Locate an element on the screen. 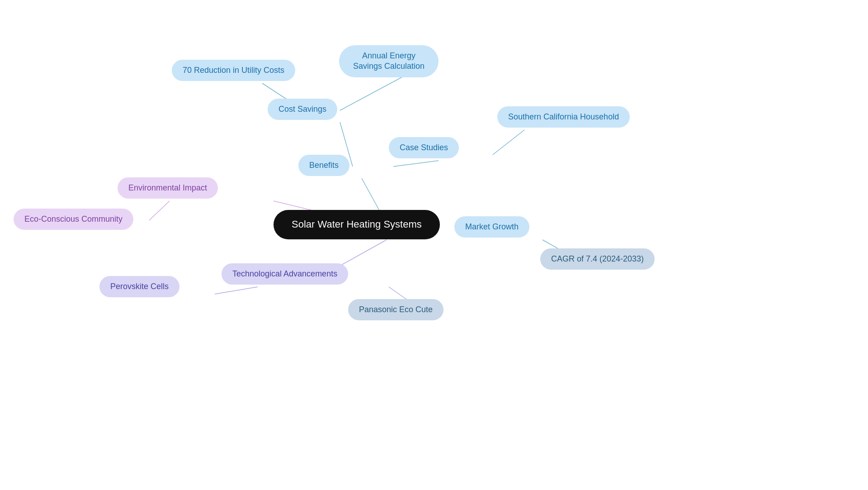  market-growth-node: Market Growth is located at coordinates (492, 227).